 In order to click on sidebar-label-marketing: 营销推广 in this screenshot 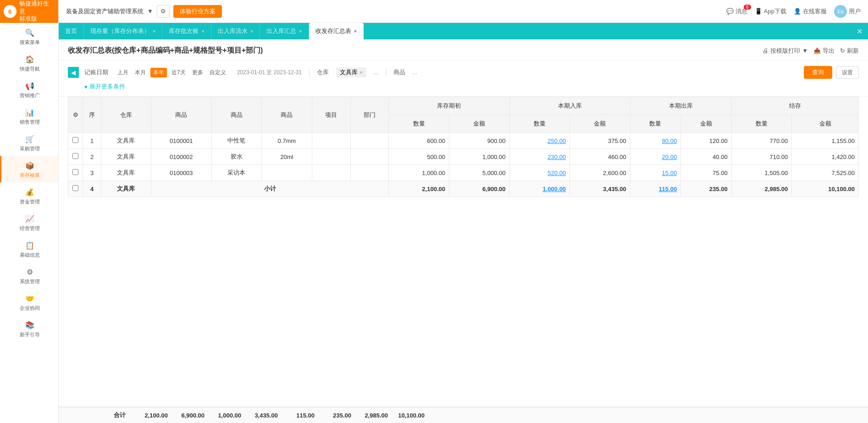, I will do `click(30, 95)`.